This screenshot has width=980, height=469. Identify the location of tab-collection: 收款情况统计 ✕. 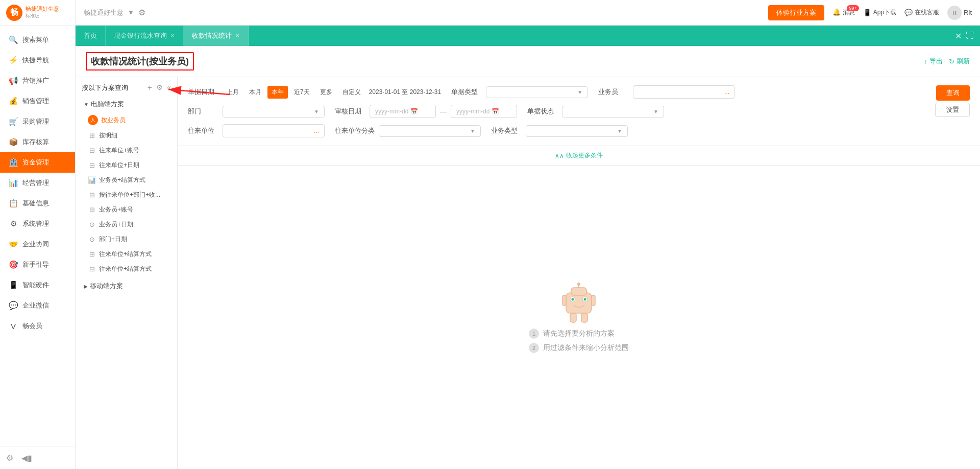
(216, 36).